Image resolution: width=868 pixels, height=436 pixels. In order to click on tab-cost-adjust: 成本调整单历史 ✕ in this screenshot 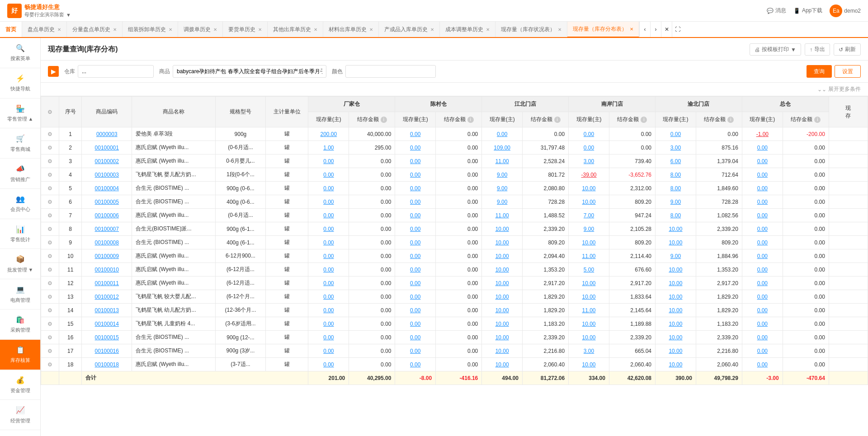, I will do `click(467, 30)`.